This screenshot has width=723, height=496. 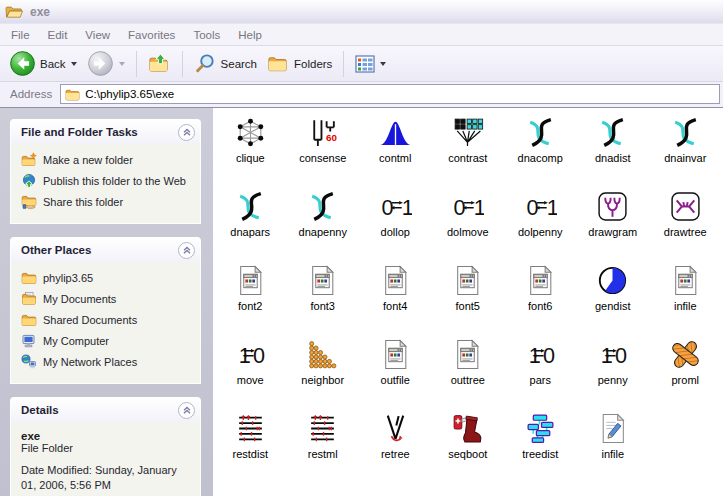 What do you see at coordinates (468, 298) in the screenshot?
I see `file-item-font5: font5` at bounding box center [468, 298].